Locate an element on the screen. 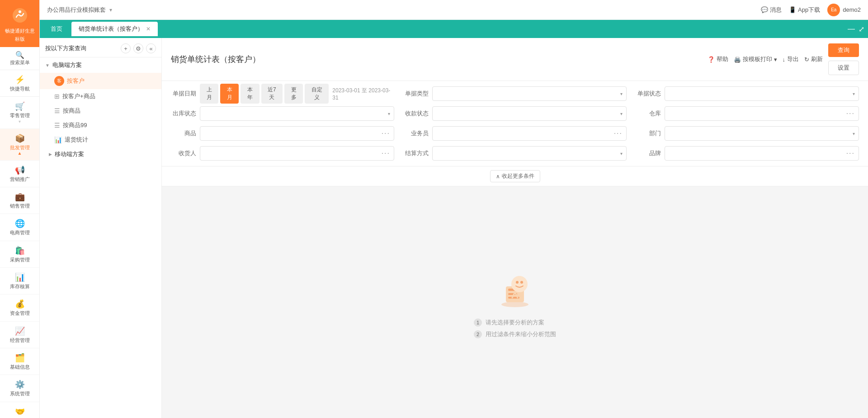 The width and height of the screenshot is (868, 418). wholesale-icon: 📦 is located at coordinates (20, 138).